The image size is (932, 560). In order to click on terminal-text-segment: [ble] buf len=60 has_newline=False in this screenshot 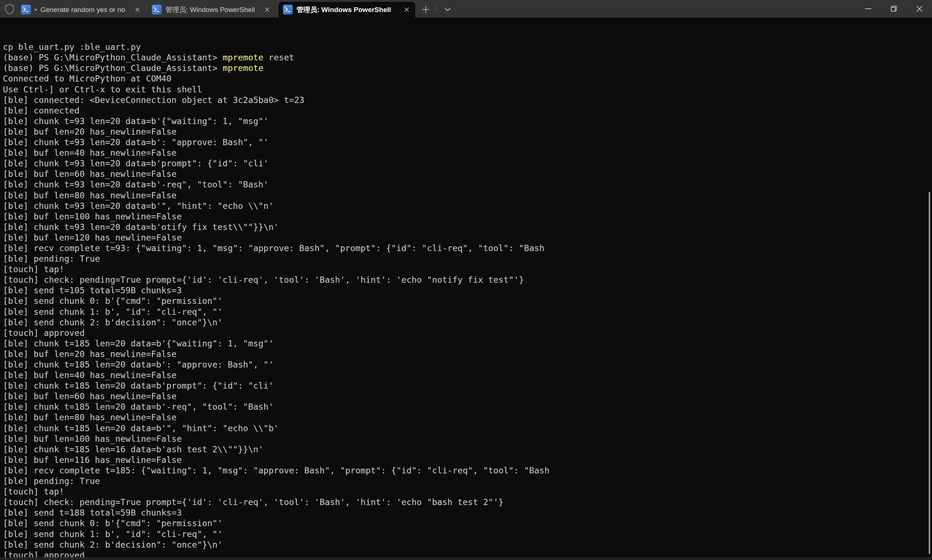, I will do `click(90, 174)`.